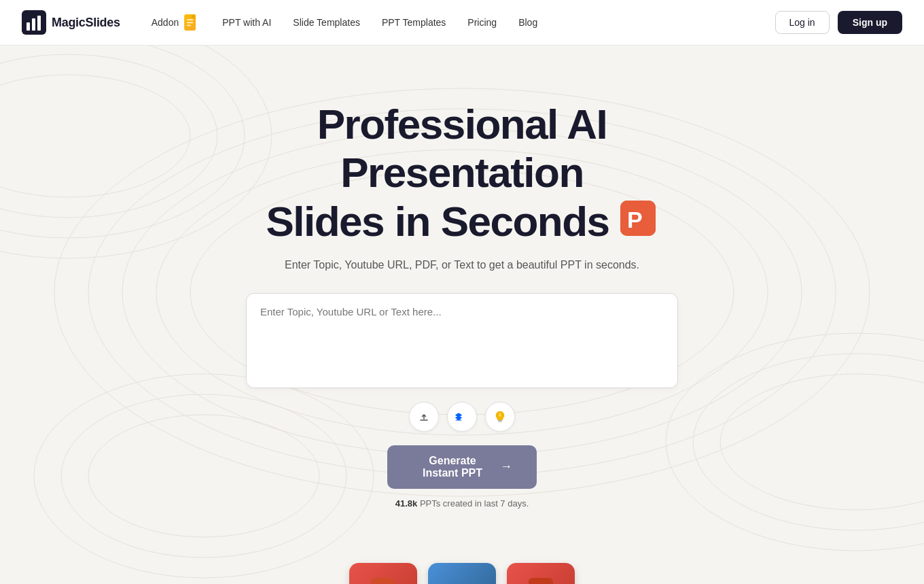  I want to click on topic-input, so click(462, 341).